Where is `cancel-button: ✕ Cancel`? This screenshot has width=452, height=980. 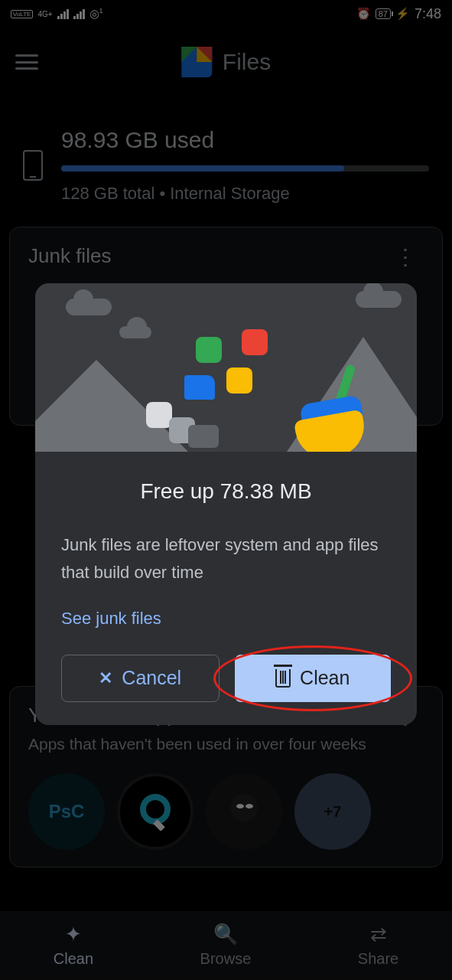
cancel-button: ✕ Cancel is located at coordinates (141, 678).